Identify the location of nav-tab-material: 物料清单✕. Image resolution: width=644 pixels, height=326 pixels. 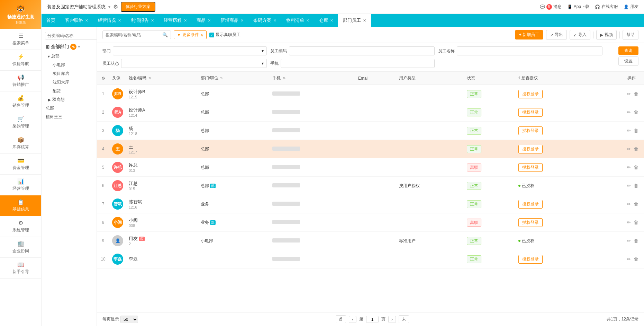
(298, 20).